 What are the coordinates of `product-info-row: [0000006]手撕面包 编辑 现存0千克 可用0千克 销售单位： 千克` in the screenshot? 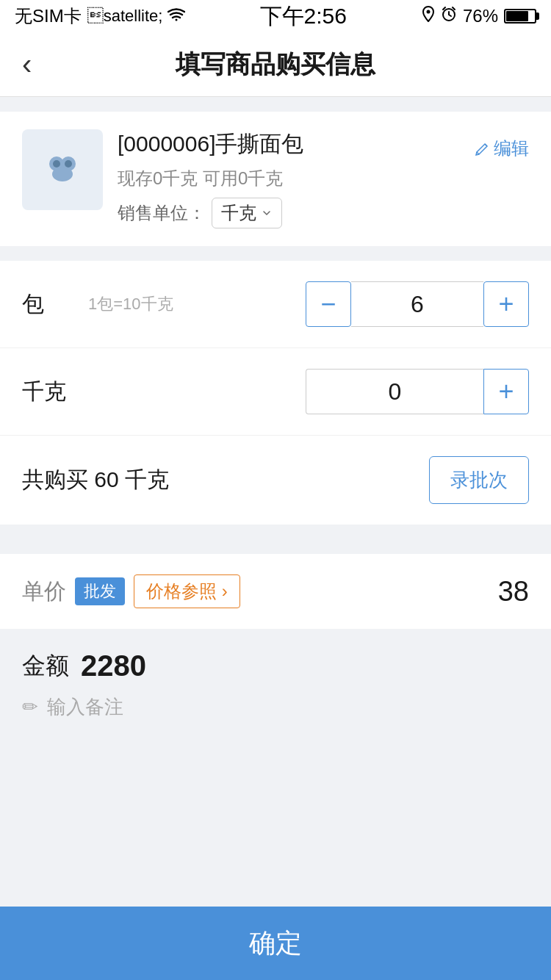 It's located at (276, 179).